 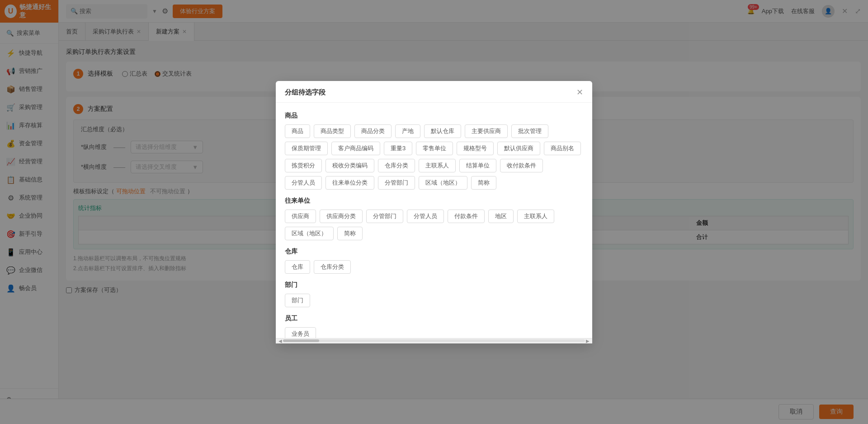 I want to click on field-tag-goods-仓库分类: 仓库分类, so click(x=396, y=166).